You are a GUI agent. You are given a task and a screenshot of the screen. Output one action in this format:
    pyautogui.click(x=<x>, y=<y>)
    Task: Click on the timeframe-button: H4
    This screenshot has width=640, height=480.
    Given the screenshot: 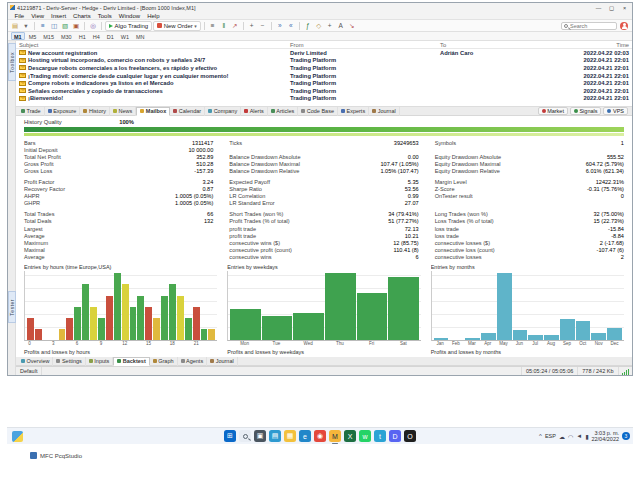 What is the action you would take?
    pyautogui.click(x=96, y=36)
    